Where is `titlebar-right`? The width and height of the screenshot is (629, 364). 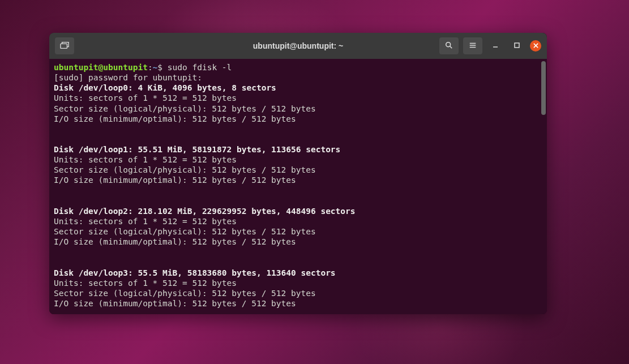
titlebar-right is located at coordinates (490, 46).